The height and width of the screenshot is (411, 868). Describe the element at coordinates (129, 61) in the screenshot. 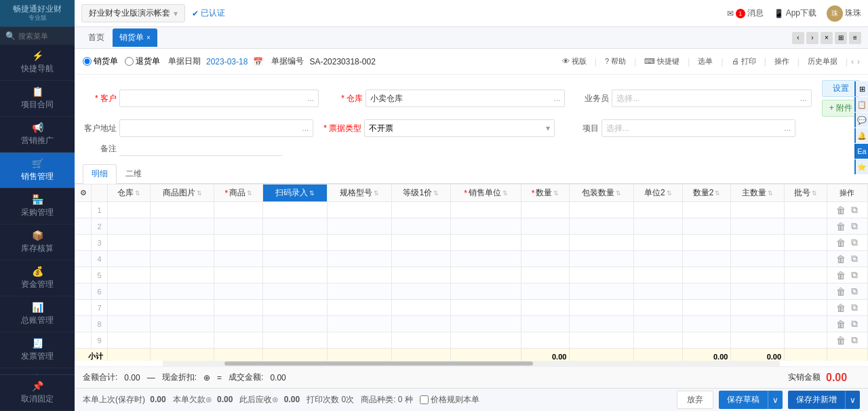

I see `radio-return-order-input` at that location.